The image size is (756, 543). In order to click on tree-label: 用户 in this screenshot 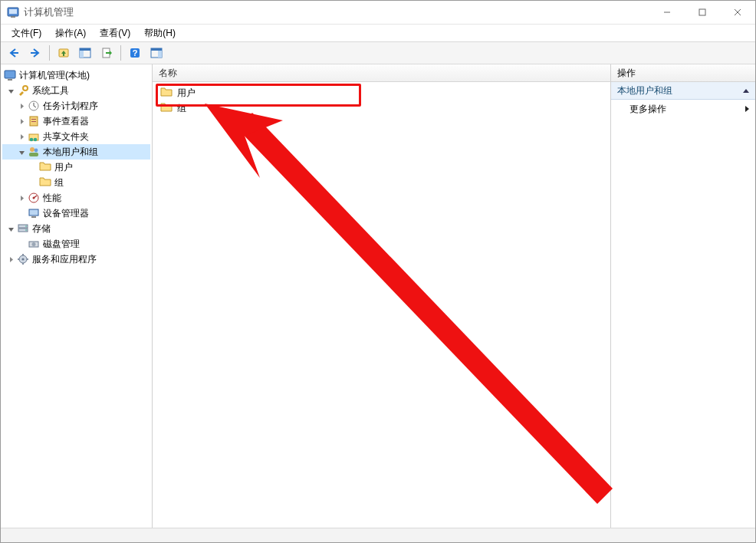, I will do `click(64, 167)`.